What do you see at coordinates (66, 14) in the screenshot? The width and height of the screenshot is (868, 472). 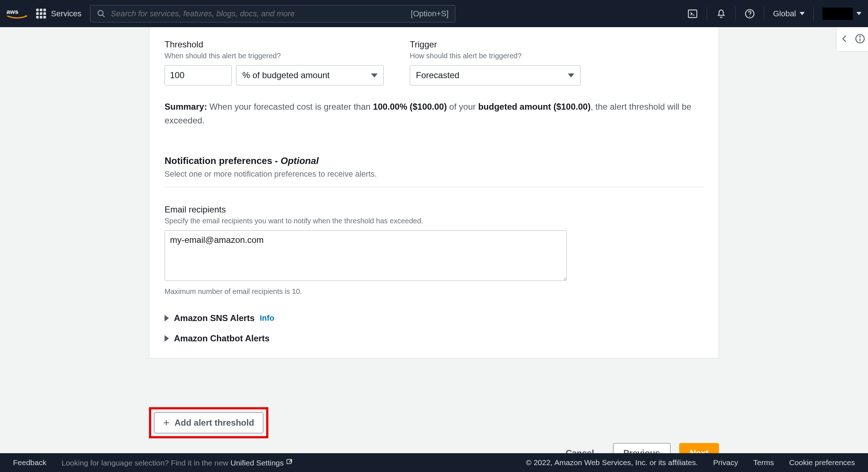 I see `services-label: Services` at bounding box center [66, 14].